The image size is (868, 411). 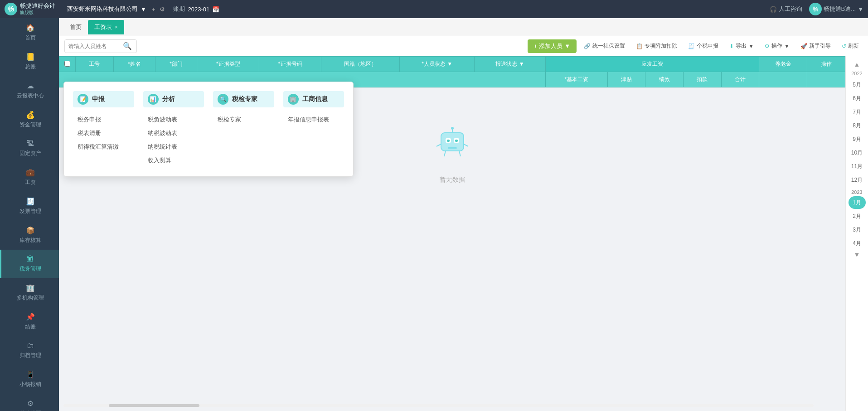 I want to click on cal-month-2022-12: 12月, so click(x=857, y=180).